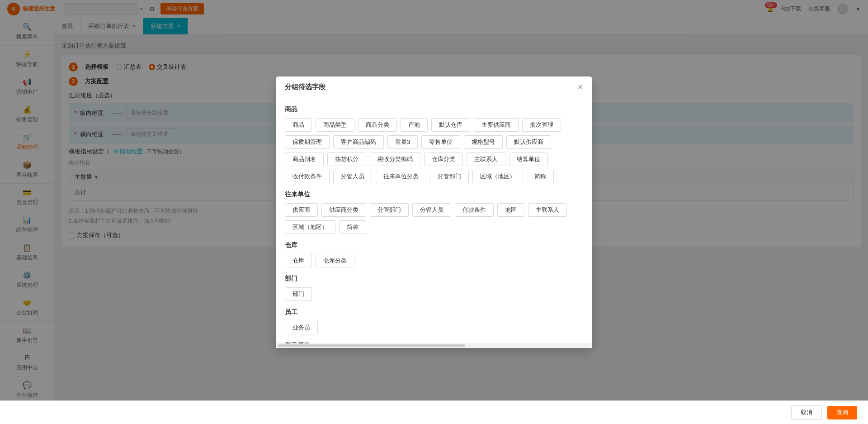 The height and width of the screenshot is (424, 868). I want to click on chip-partner-4: 付款条件, so click(474, 210).